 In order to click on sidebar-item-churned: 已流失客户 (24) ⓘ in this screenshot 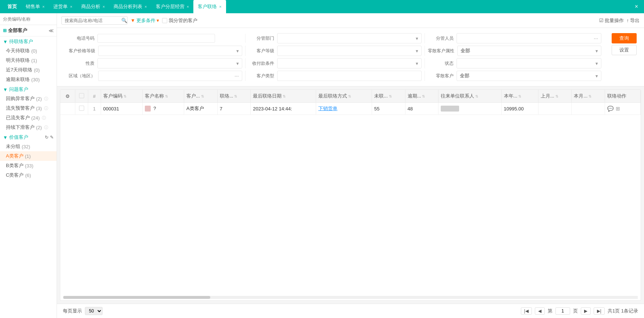, I will do `click(28, 118)`.